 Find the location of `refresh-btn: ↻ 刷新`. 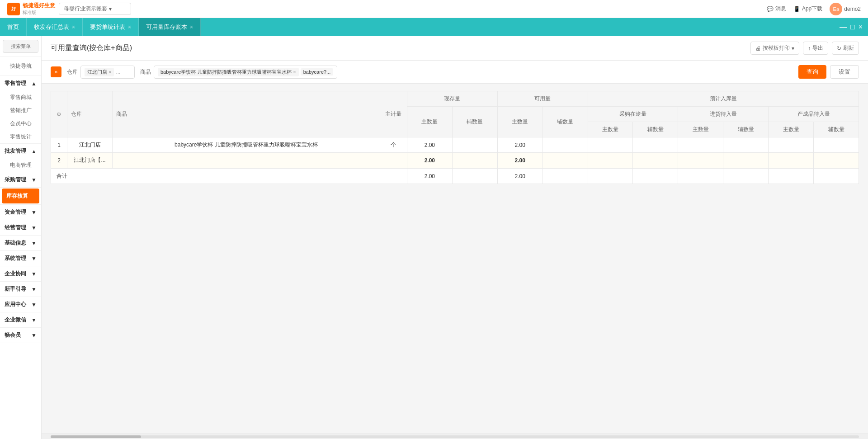

refresh-btn: ↻ 刷新 is located at coordinates (845, 48).